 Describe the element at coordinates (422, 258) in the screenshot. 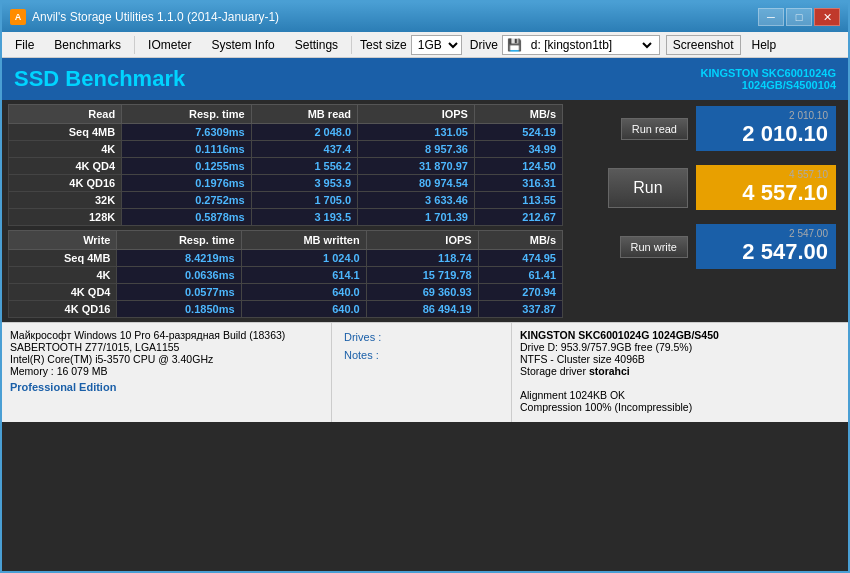

I see `write-cell-0-3: 118.74` at that location.